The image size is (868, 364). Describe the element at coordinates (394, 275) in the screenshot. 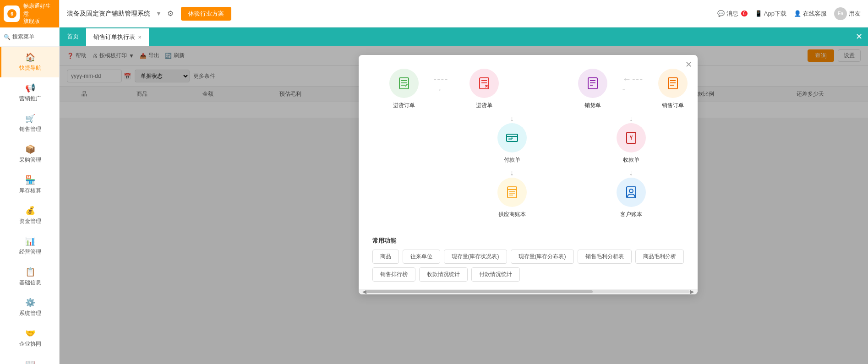

I see `func-btn-sales-ranking: 销售排行榜` at that location.